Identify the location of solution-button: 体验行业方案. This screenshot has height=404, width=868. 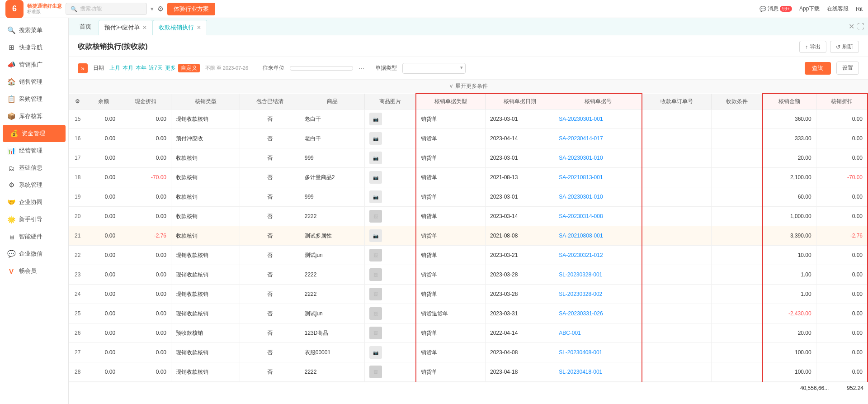
(191, 9).